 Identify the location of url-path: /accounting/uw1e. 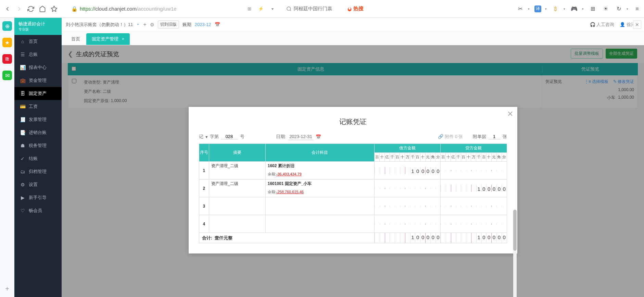
(157, 9).